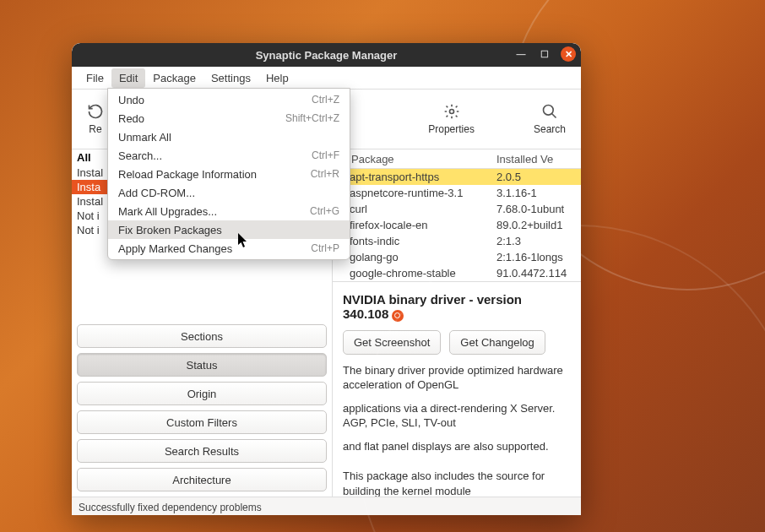 The image size is (765, 532). Describe the element at coordinates (202, 336) in the screenshot. I see `filter-sections: Sections` at that location.